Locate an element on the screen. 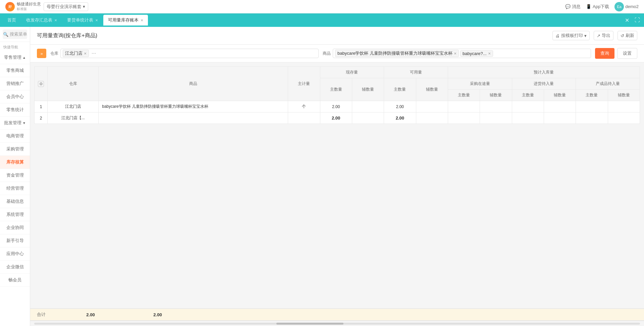  th-stock-main: 主数量 is located at coordinates (336, 90).